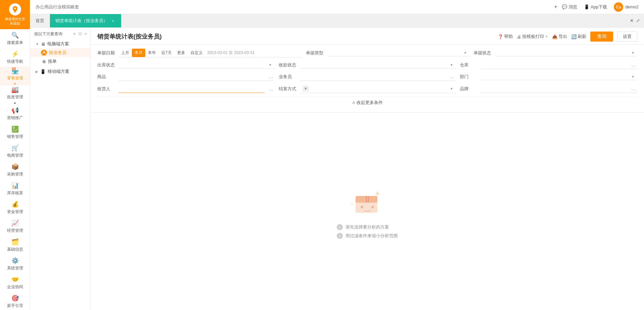  Describe the element at coordinates (15, 62) in the screenshot. I see `sidebar-item-label-quicknav: 快捷导航` at that location.